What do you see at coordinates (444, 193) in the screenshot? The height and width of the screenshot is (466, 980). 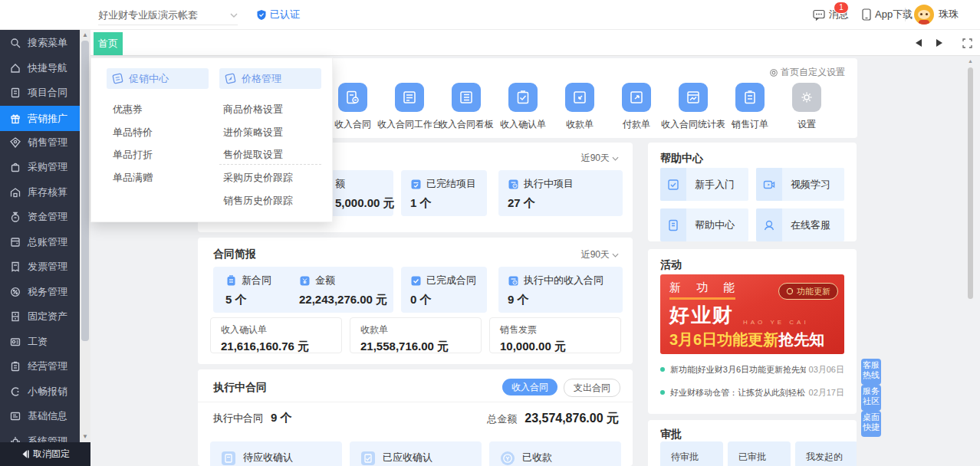 I see `finished-project-card: 已完结项目 1 个` at bounding box center [444, 193].